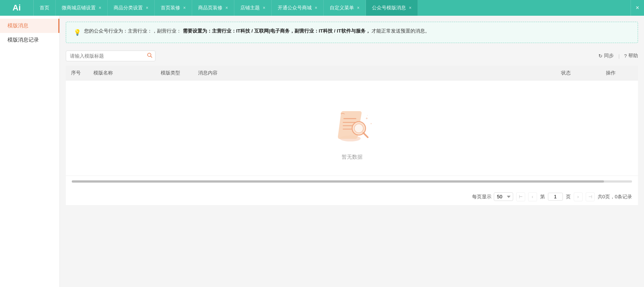  Describe the element at coordinates (555, 197) in the screenshot. I see `current-page-input` at that location.